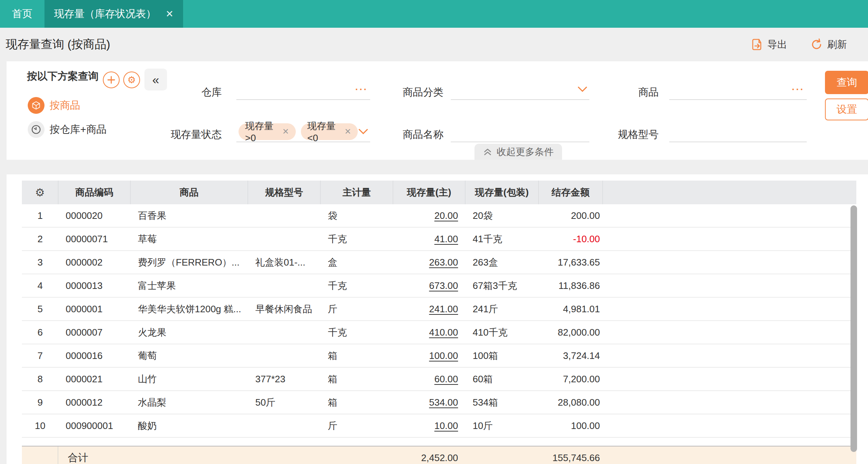 Image resolution: width=868 pixels, height=464 pixels. I want to click on tab-current-stock-label: 现存量（库存状况表）, so click(105, 14).